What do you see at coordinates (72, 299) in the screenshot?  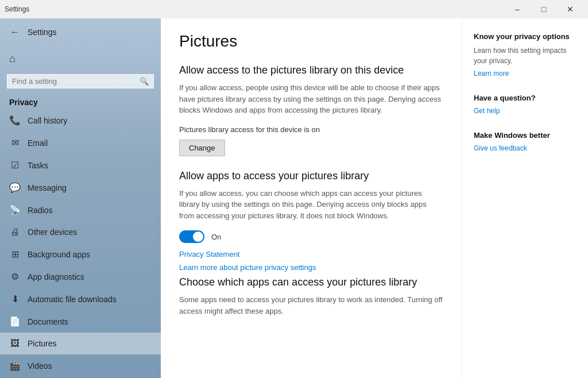 I see `sidebar-item-label: Automatic file downloads` at bounding box center [72, 299].